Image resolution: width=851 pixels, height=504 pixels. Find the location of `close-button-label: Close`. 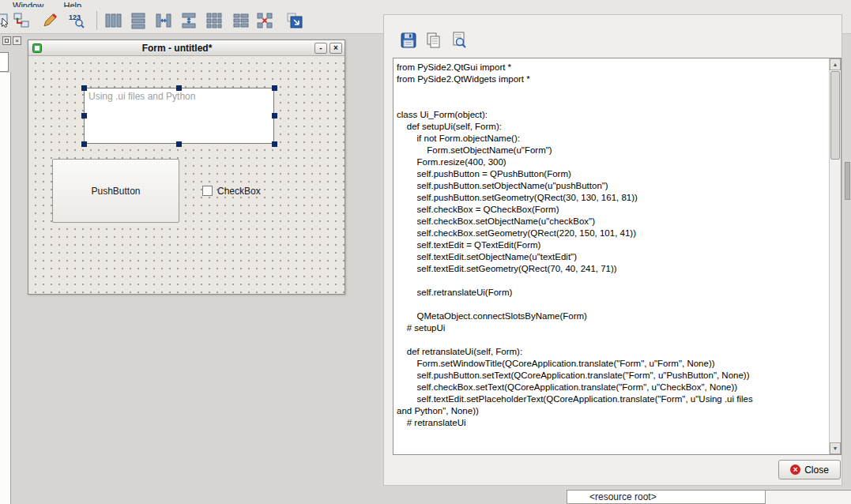

close-button-label: Close is located at coordinates (817, 470).